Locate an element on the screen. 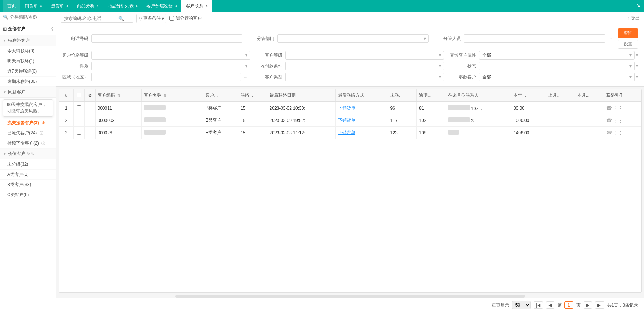 Image resolution: width=644 pixels, height=312 pixels. edit-icon: ✎ is located at coordinates (33, 154).